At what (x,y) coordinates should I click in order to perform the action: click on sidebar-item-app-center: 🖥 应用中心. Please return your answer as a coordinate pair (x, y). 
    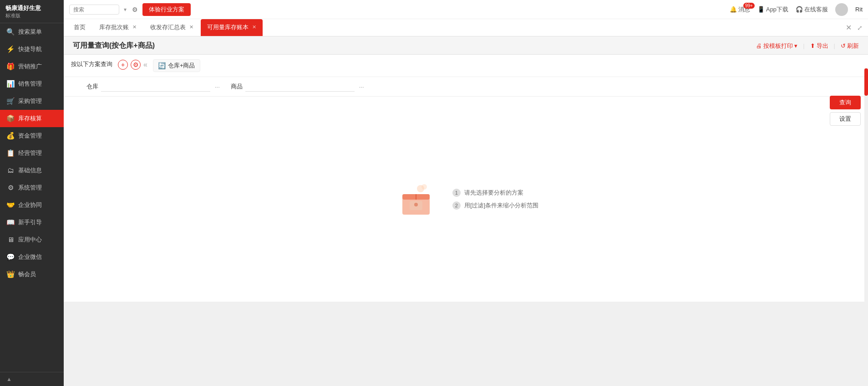
    Looking at the image, I should click on (32, 240).